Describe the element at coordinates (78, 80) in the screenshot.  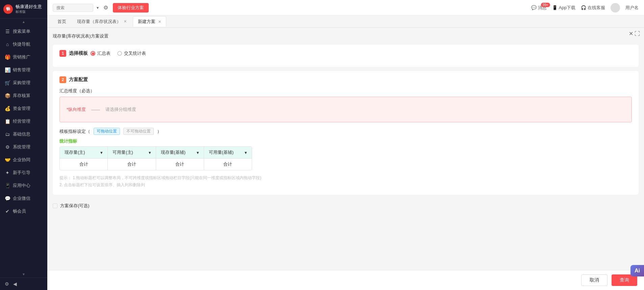
I see `step2-title: 方案配置` at that location.